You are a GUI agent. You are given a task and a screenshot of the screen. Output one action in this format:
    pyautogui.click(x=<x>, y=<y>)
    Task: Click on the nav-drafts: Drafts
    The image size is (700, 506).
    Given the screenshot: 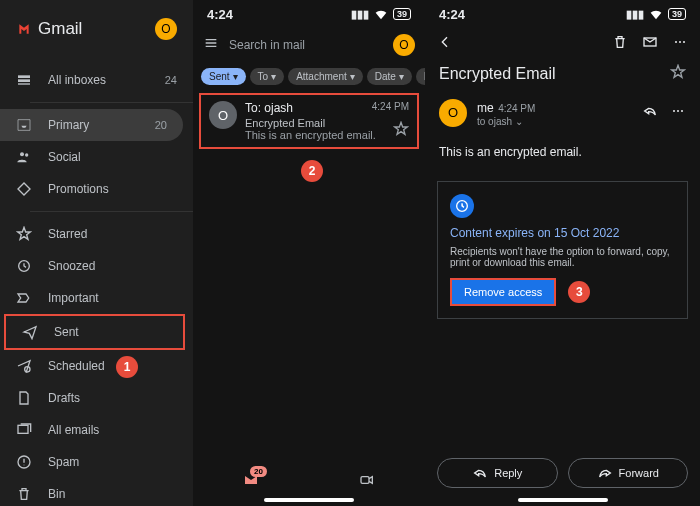 What is the action you would take?
    pyautogui.click(x=96, y=398)
    